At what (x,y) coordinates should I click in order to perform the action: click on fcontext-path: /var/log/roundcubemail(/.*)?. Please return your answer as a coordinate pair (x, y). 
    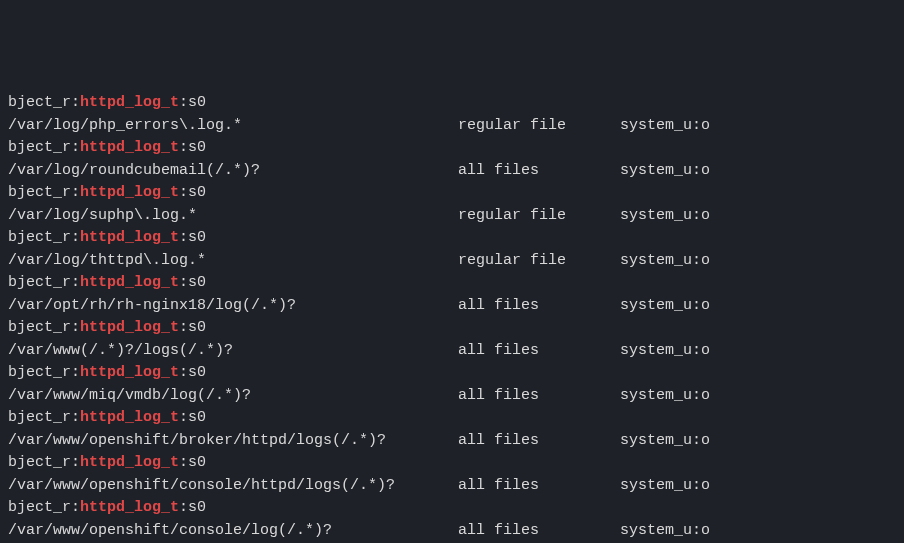
    Looking at the image, I should click on (233, 170).